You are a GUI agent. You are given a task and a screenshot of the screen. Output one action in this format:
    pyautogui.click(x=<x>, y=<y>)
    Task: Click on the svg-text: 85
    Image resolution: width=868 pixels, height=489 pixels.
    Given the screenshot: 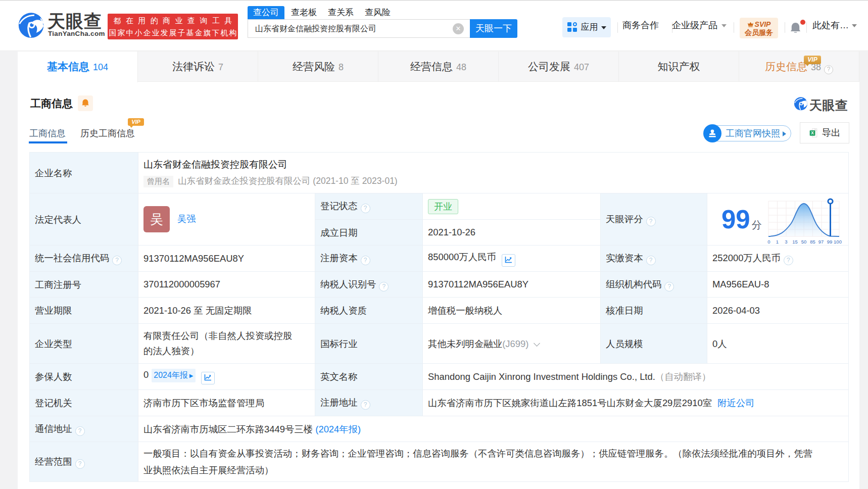 What is the action you would take?
    pyautogui.click(x=812, y=241)
    